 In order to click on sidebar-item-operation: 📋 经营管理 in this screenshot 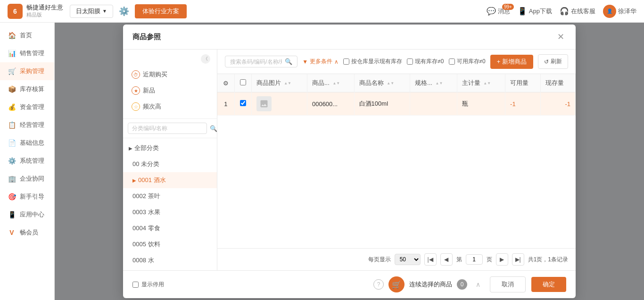, I will do `click(27, 125)`.